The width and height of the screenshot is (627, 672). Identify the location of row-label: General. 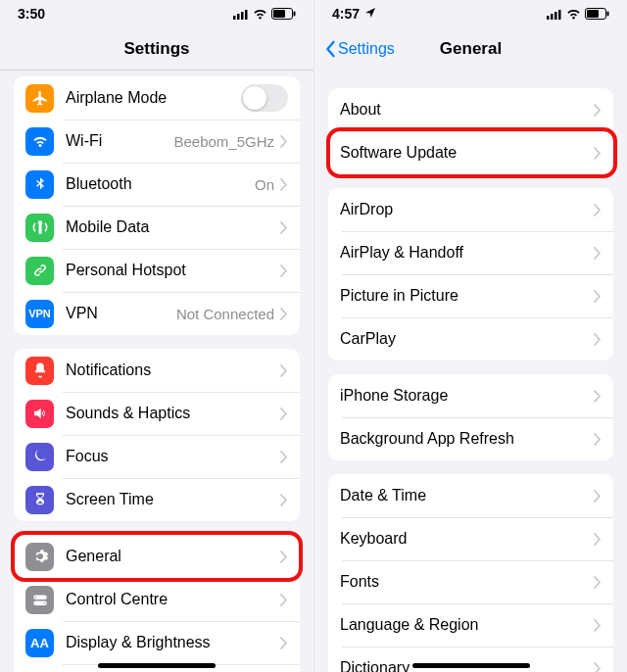
(172, 556).